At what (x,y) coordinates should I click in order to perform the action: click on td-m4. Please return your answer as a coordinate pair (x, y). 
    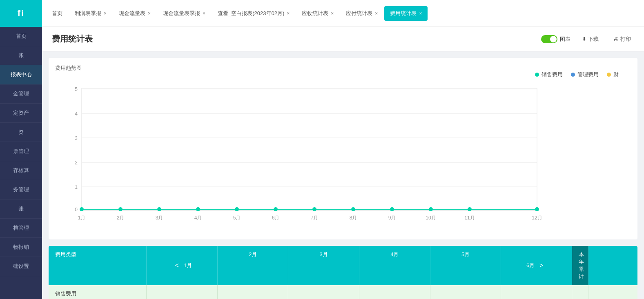
    Looking at the image, I should click on (395, 292).